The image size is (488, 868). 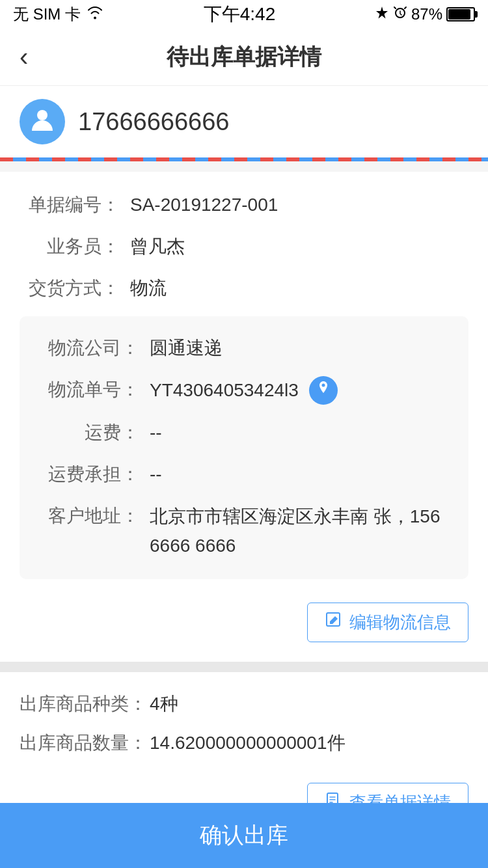 I want to click on goods-types-row: 出库商品种类： 4种, so click(x=244, y=704).